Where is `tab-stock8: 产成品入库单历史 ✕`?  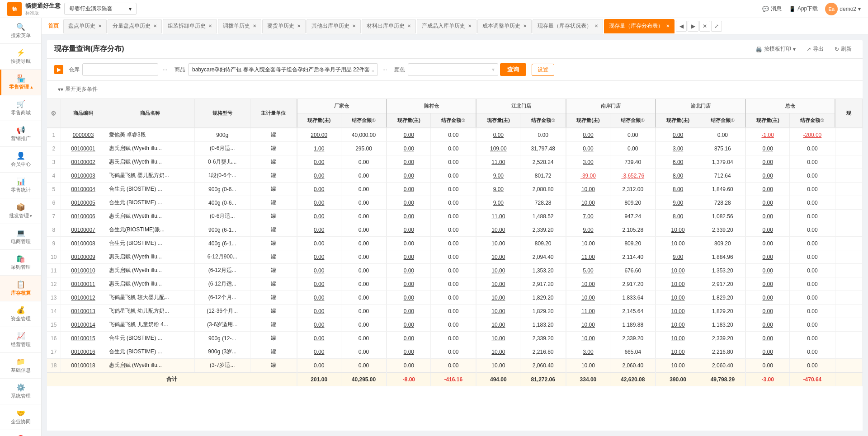 tab-stock8: 产成品入库单历史 ✕ is located at coordinates (447, 26).